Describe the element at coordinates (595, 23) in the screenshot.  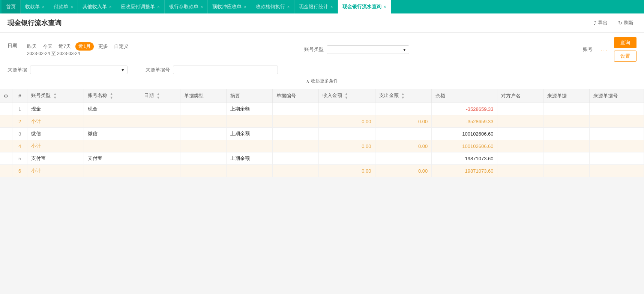
I see `export-icon: ⤴` at that location.